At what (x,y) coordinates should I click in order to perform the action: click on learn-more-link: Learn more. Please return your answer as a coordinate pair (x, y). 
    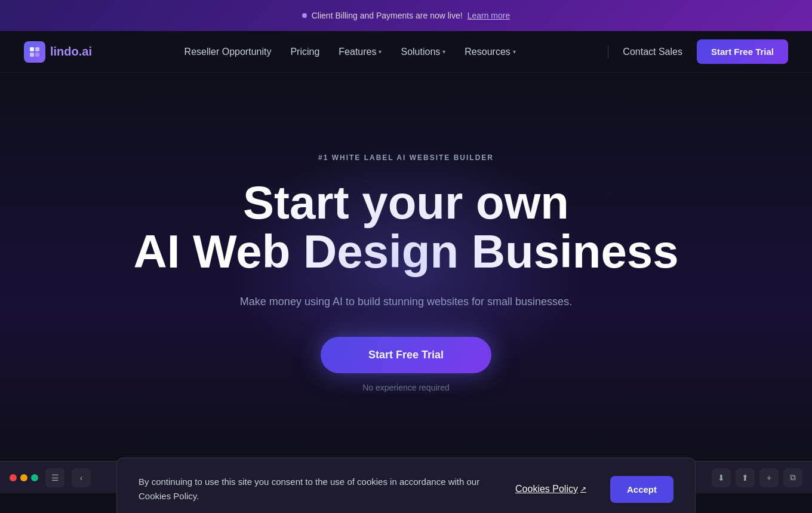
    Looking at the image, I should click on (489, 16).